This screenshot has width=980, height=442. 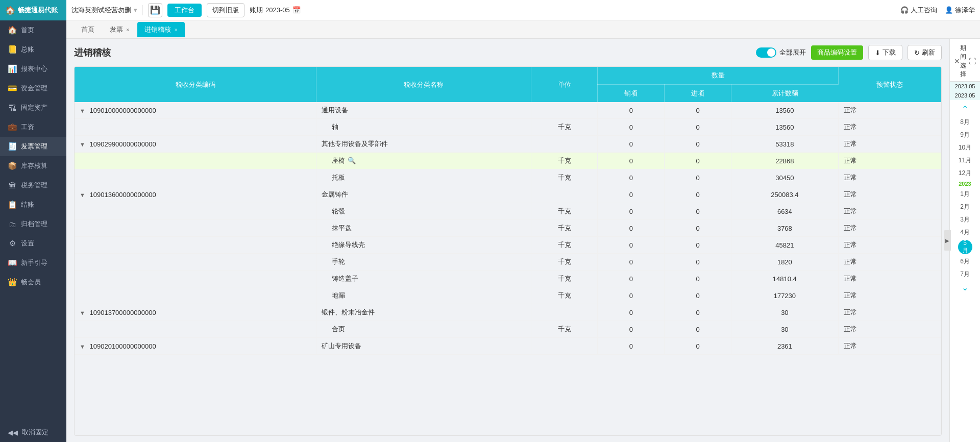 What do you see at coordinates (965, 207) in the screenshot?
I see `month-2: 2月` at bounding box center [965, 207].